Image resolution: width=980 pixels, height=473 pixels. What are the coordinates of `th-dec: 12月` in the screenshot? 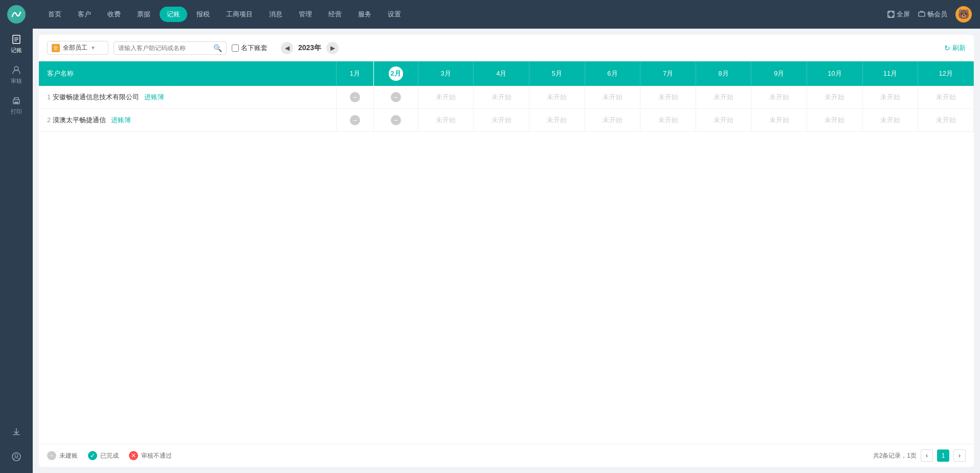 It's located at (946, 74).